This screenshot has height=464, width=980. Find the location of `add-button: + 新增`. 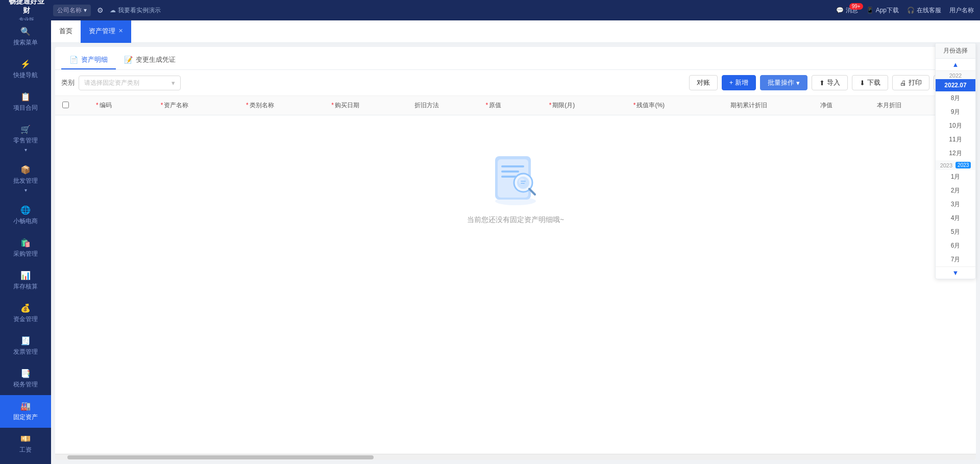

add-button: + 新增 is located at coordinates (739, 83).